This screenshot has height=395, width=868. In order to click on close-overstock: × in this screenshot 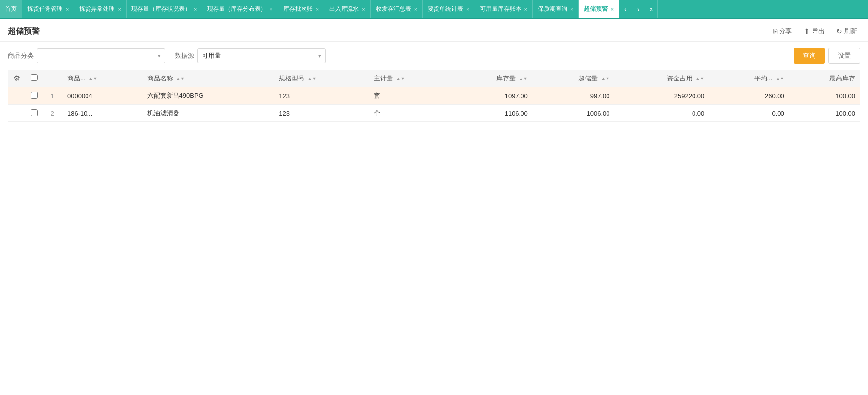, I will do `click(612, 9)`.